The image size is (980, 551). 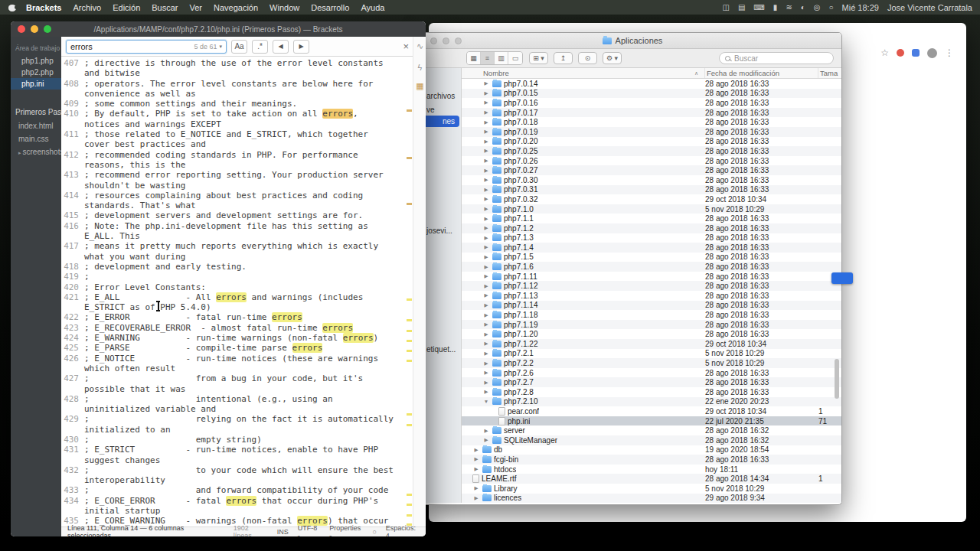 I want to click on finder-row: ▶php7.1.128 ago 2018 16:33, so click(x=652, y=219).